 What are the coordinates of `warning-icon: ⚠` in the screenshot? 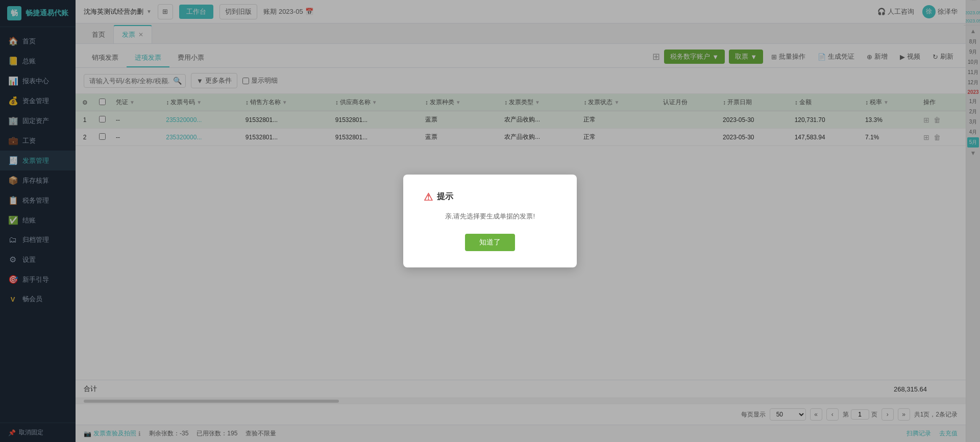 It's located at (428, 197).